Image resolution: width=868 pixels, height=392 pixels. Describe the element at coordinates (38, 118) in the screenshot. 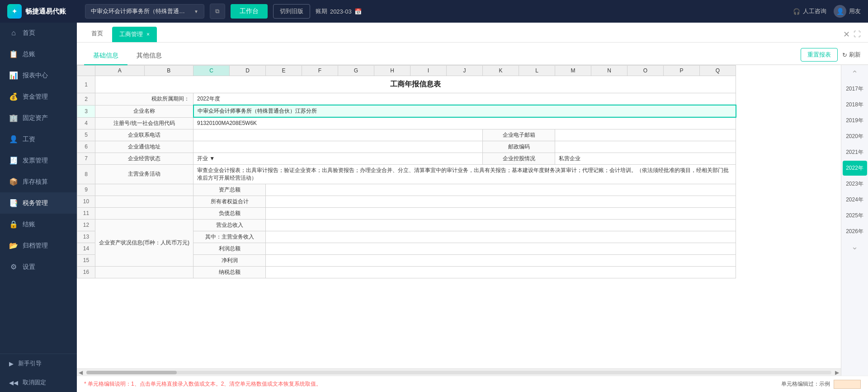

I see `sidebar-item-assets: 🏢 固定资产` at that location.